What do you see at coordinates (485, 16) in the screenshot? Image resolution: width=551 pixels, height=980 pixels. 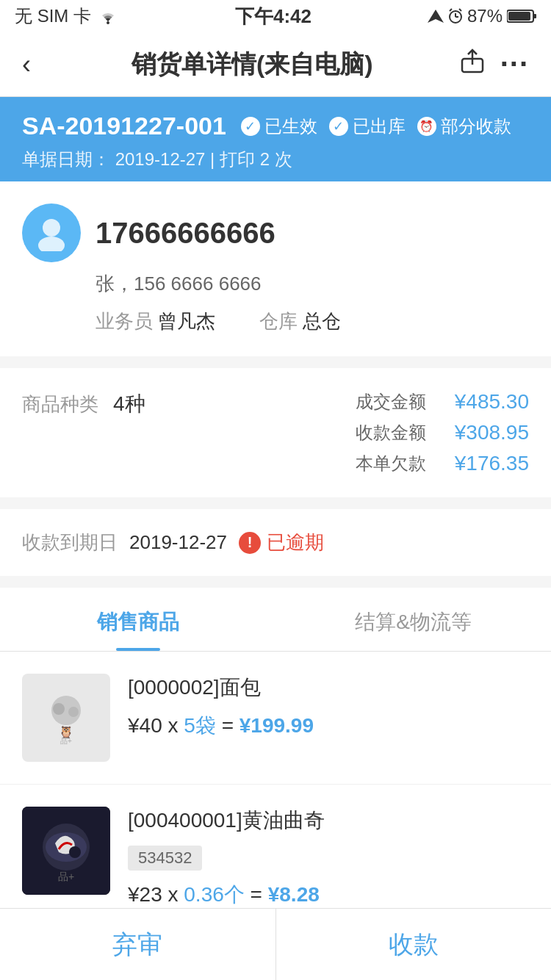 I see `battery-text: 87%` at bounding box center [485, 16].